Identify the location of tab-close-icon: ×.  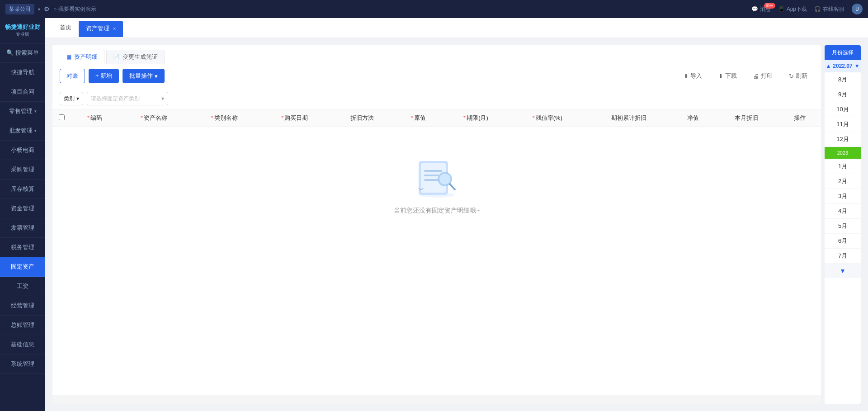
(114, 28).